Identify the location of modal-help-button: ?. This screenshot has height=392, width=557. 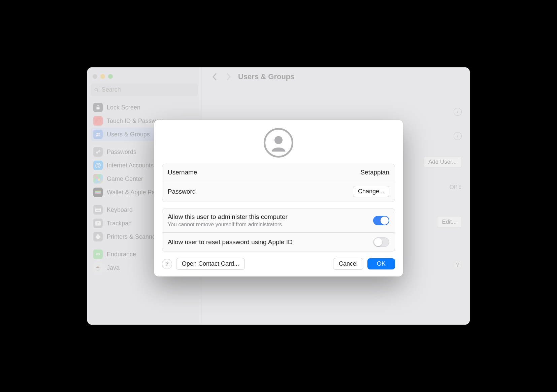
(167, 264).